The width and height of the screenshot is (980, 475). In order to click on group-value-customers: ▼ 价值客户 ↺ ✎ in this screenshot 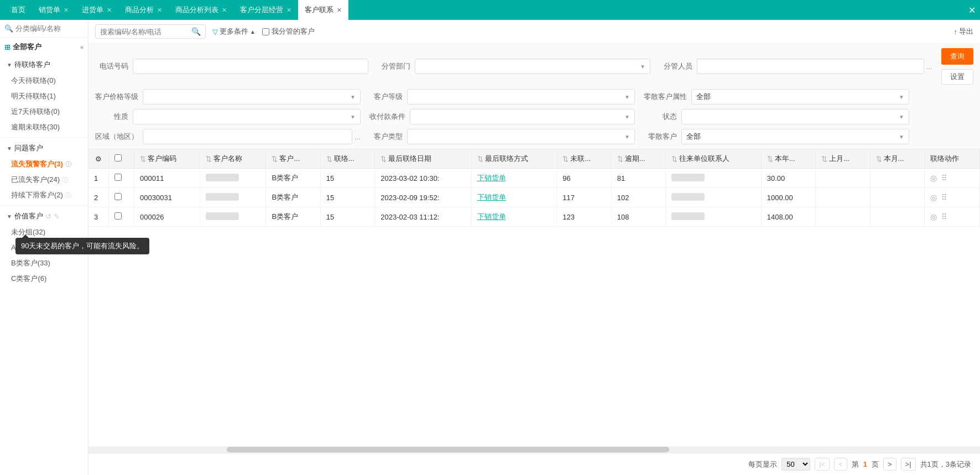, I will do `click(44, 216)`.